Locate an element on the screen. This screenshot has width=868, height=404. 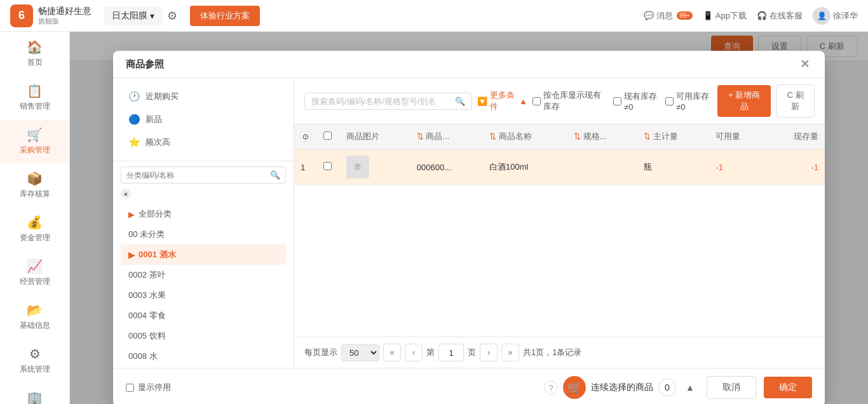
help-icon: ? is located at coordinates (551, 387).